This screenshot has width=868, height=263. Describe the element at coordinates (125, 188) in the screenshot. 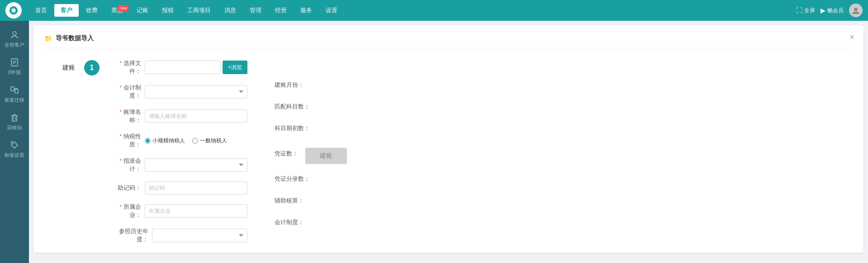

I see `memo-code-label: 助记码：` at that location.